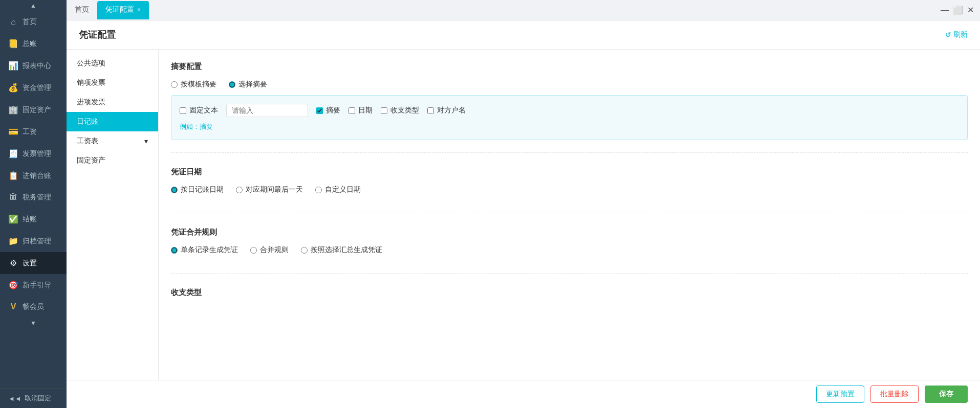 The width and height of the screenshot is (980, 408). I want to click on tab-voucher-config: 凭证配置 ×, so click(123, 10).